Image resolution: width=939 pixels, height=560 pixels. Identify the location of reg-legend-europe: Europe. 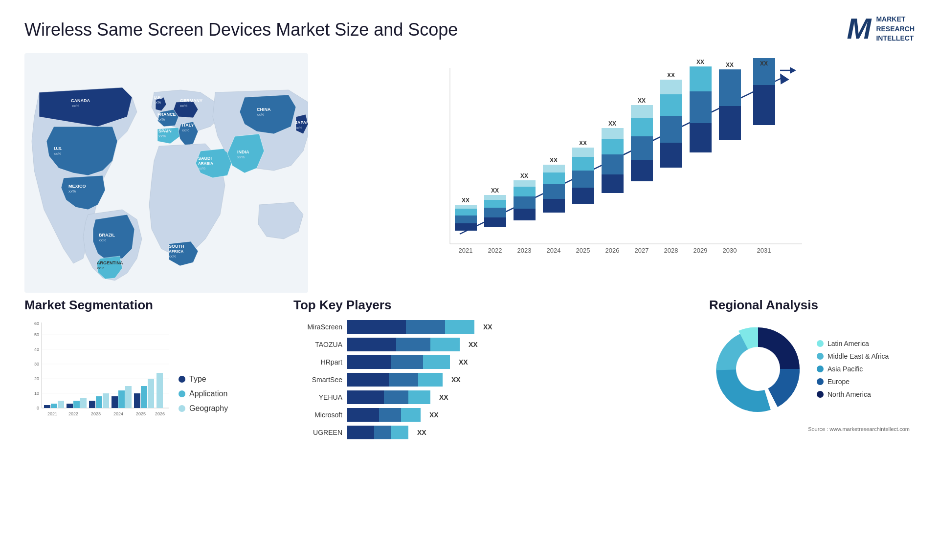
(853, 382).